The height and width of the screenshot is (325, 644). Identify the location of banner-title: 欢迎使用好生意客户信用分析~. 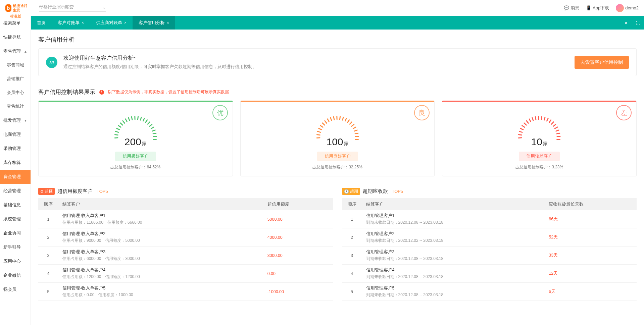
(316, 58).